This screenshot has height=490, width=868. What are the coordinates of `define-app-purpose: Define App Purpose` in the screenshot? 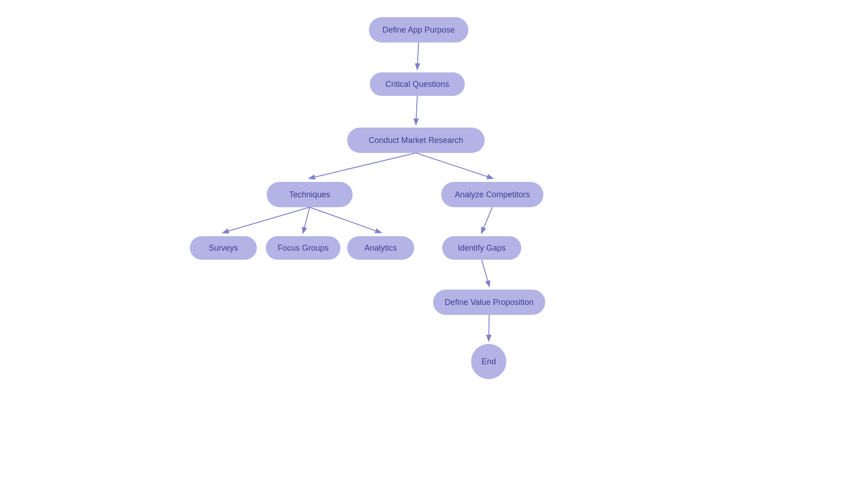 It's located at (419, 30).